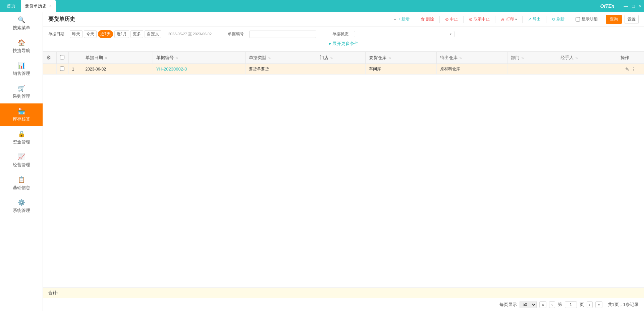 This screenshot has height=311, width=644. I want to click on sidebar-item-label: 系统管理, so click(21, 211).